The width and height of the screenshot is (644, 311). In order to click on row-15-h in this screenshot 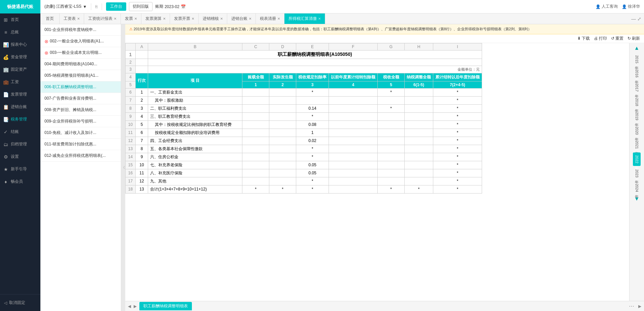, I will do `click(419, 165)`.